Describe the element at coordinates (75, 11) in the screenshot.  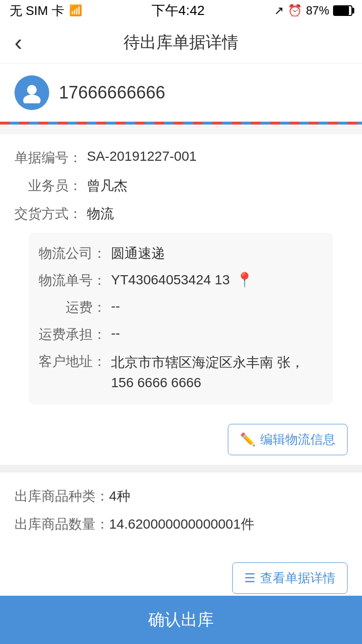
I see `wifi-icon: 📶` at that location.